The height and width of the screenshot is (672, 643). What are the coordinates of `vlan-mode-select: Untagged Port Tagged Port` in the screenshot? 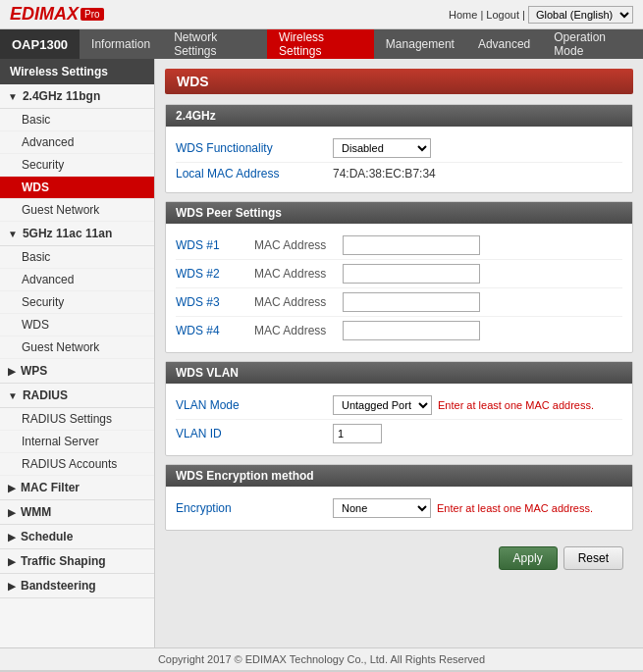 It's located at (383, 405).